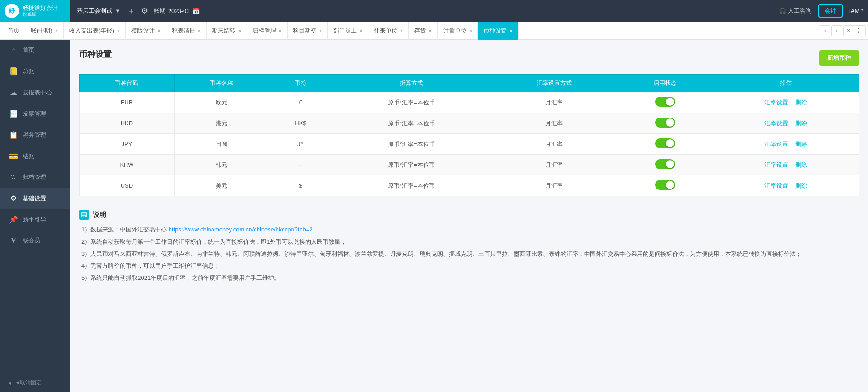 The width and height of the screenshot is (868, 392). I want to click on table-header-row: 币种代码 币种名称 币符 折算方式 汇率设置方式 启用状态 操作, so click(469, 83).